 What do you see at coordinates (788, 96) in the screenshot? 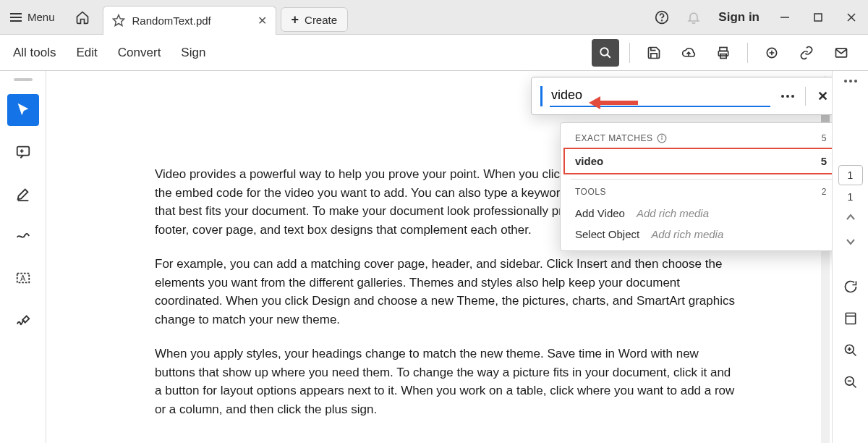
I see `more-icon` at bounding box center [788, 96].